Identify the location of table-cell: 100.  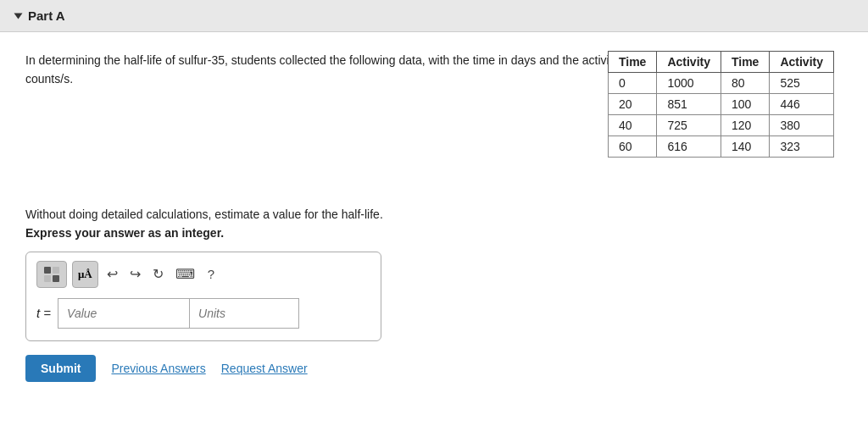
(744, 105).